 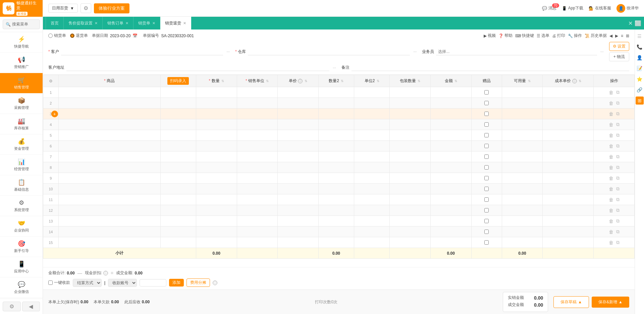 I want to click on tab-home: 首页, so click(x=55, y=23).